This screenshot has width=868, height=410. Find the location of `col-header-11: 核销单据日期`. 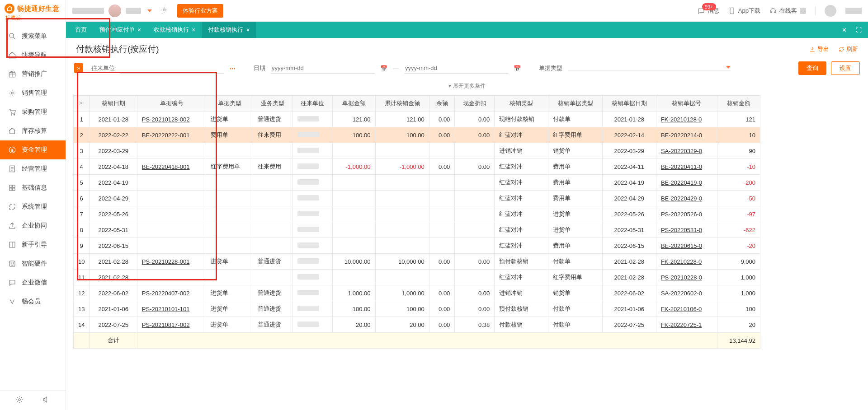

col-header-11: 核销单据日期 is located at coordinates (629, 104).